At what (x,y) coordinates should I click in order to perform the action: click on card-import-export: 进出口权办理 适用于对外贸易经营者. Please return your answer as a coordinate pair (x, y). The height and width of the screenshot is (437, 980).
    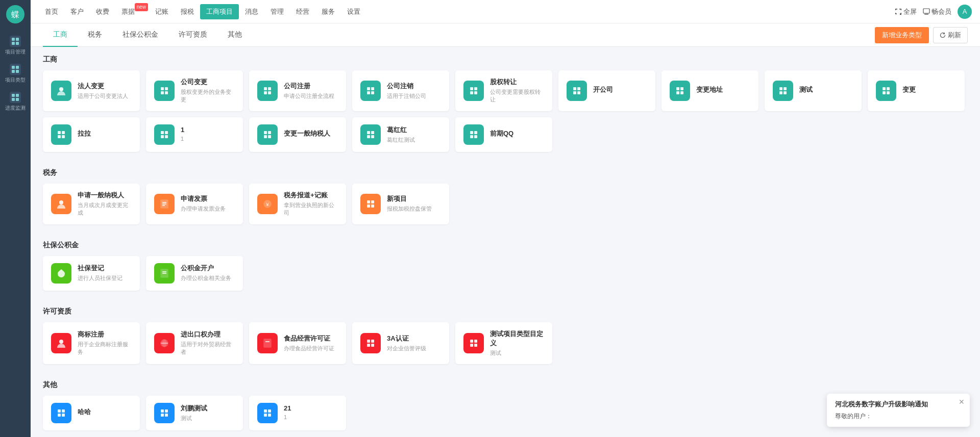
    Looking at the image, I should click on (194, 343).